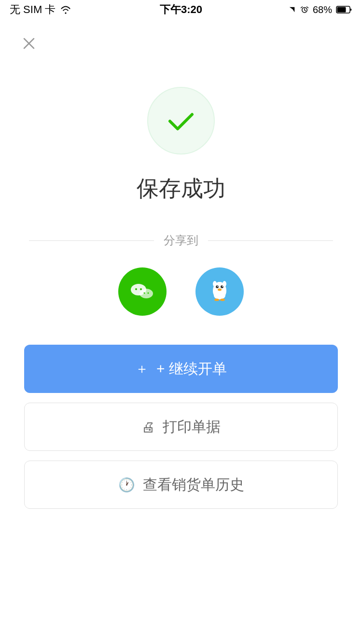  I want to click on checkmark-icon, so click(181, 121).